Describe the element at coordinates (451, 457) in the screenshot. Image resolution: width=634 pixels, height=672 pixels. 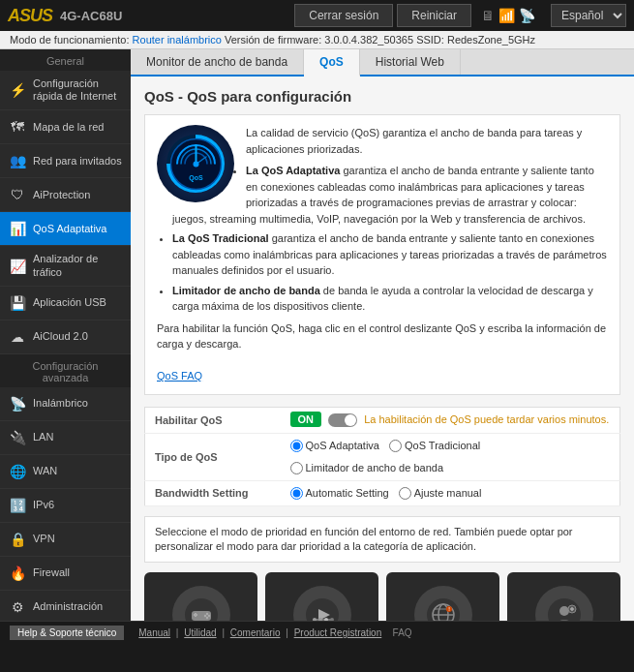
I see `tipo-qos-radios: QoS Adaptativa QoS Tradicional Limitador…` at that location.